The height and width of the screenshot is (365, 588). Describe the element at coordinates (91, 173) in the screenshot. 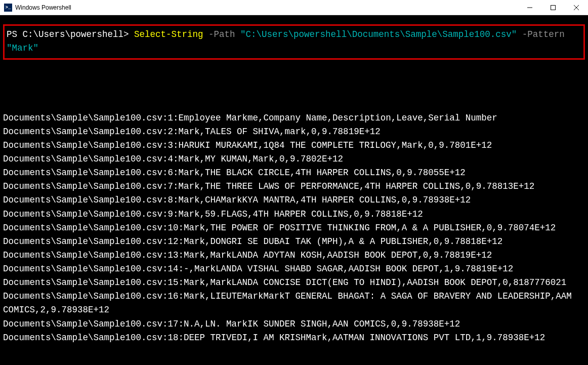

I see `output-text: Documents\Sample\Sample100.csv:6:` at that location.